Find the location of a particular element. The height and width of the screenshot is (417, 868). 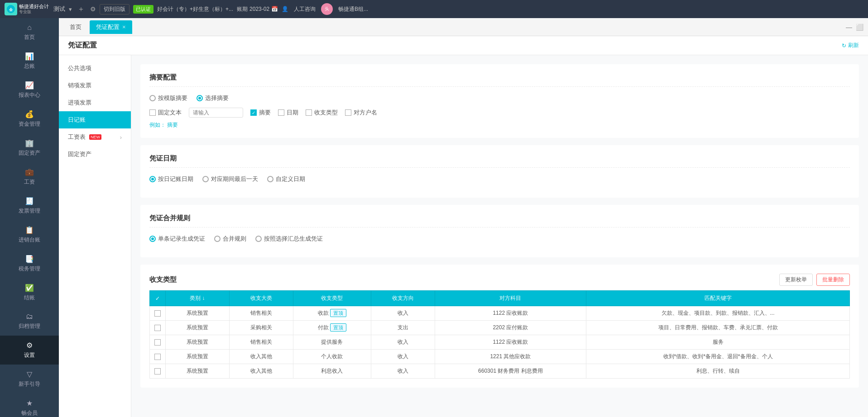

table-row: 系统预置 收入其他 利息收入 收入 660301 财务费用 利息费用 利息、行转… is located at coordinates (500, 371).